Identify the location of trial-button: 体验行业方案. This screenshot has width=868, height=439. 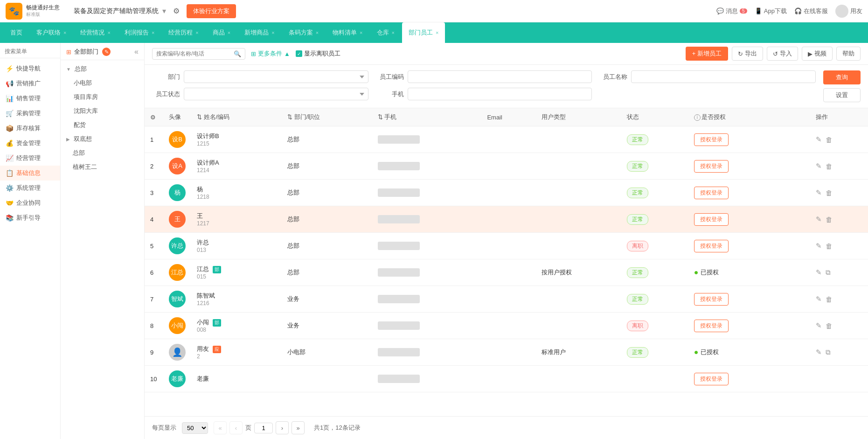
(211, 11).